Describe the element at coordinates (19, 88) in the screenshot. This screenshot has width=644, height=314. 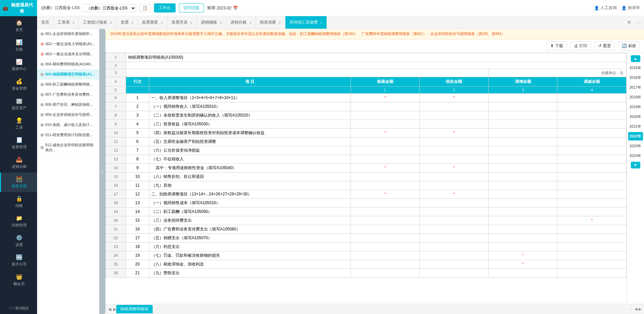
I see `sidebar-label-asset: 资金管理` at that location.